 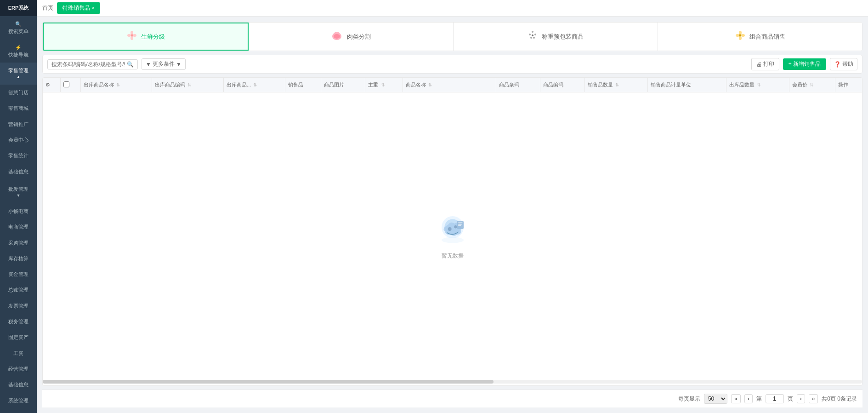 I want to click on basic-info2-label: 基础信息, so click(x=18, y=384).